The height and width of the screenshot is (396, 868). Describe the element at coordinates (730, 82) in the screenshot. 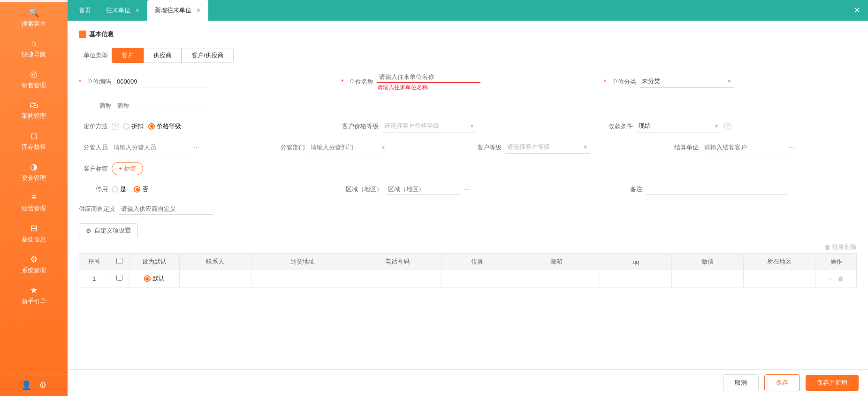

I see `unit-category-field: * 单位分类 未分类 ▼` at that location.